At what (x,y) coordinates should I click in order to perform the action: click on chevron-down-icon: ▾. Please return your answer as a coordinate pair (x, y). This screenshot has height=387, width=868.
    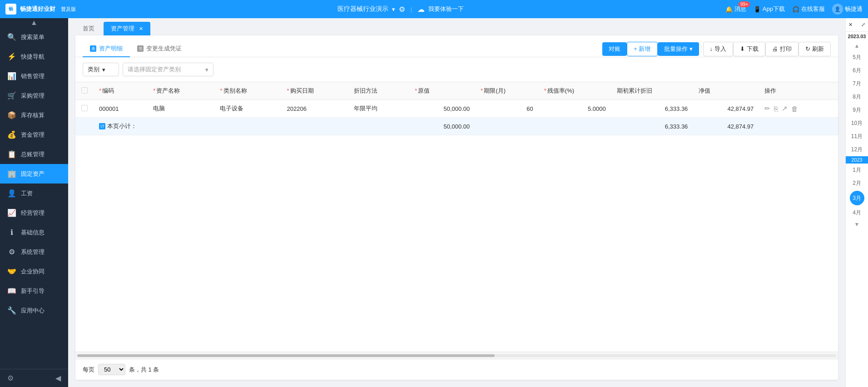
    Looking at the image, I should click on (393, 9).